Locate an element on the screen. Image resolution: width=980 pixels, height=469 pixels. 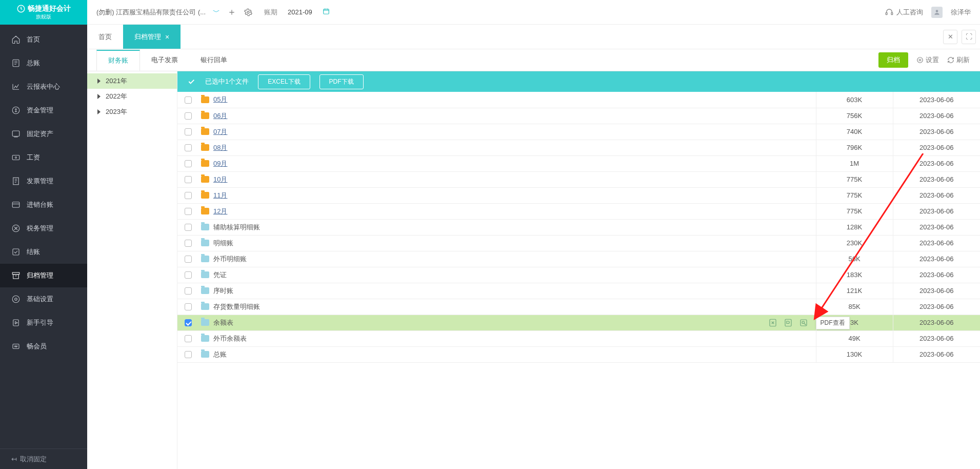
sidebar-item-chart: 云报表中心 is located at coordinates (44, 87).